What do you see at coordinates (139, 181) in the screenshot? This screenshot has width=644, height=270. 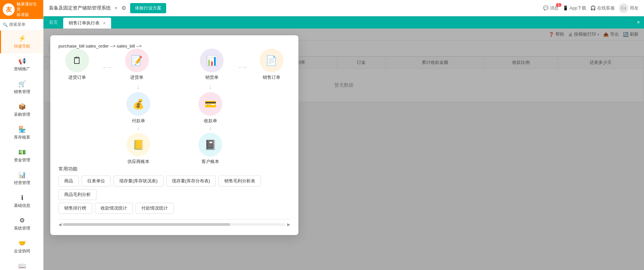 I see `btn-stock-status: 现存量(库存状况表)` at bounding box center [139, 181].